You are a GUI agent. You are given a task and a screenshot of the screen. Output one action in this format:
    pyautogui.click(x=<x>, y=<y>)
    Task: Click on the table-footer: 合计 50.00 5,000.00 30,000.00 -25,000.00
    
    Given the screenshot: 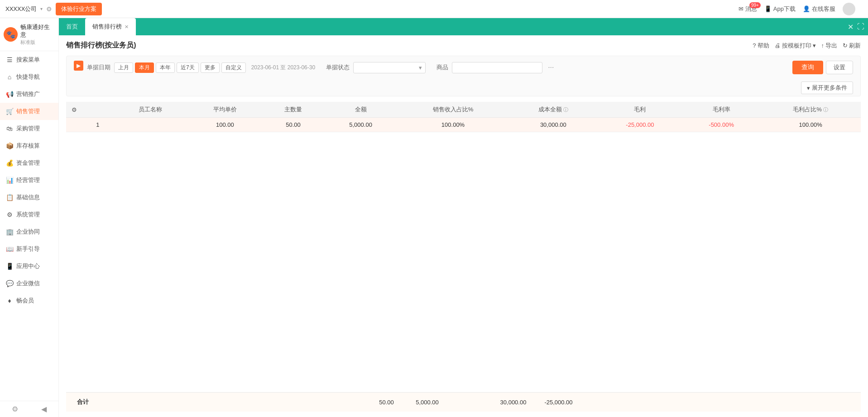 What is the action you would take?
    pyautogui.click(x=464, y=402)
    